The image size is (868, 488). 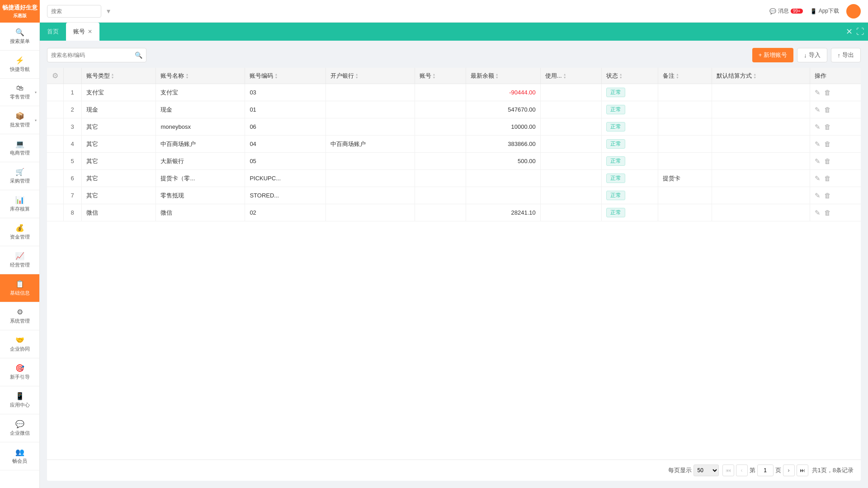 I want to click on cell-type: 其它, so click(x=118, y=161).